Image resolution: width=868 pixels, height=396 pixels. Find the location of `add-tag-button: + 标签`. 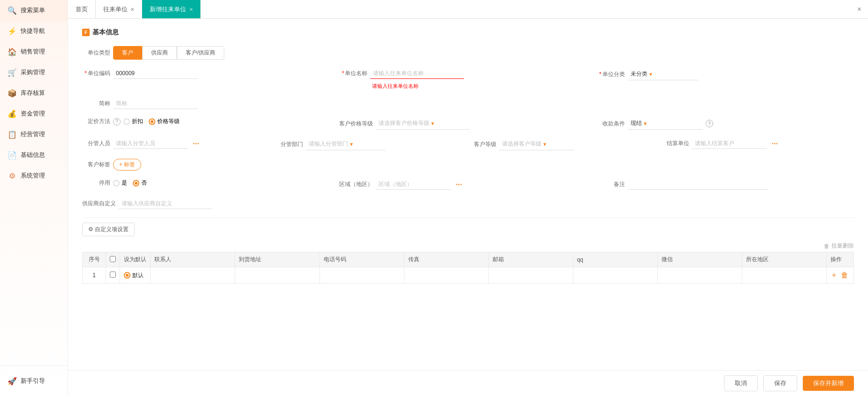

add-tag-button: + 标签 is located at coordinates (127, 164).